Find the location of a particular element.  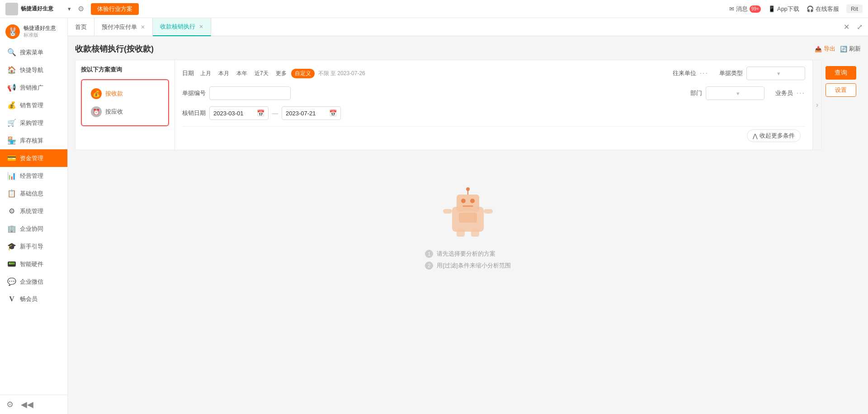

dept-select: ▾ is located at coordinates (735, 93).